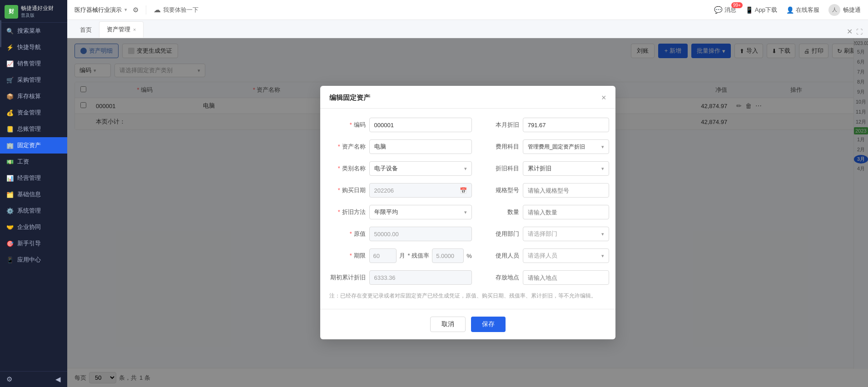  Describe the element at coordinates (566, 169) in the screenshot. I see `depreciation-subject-select: 累计折旧 ▾` at that location.